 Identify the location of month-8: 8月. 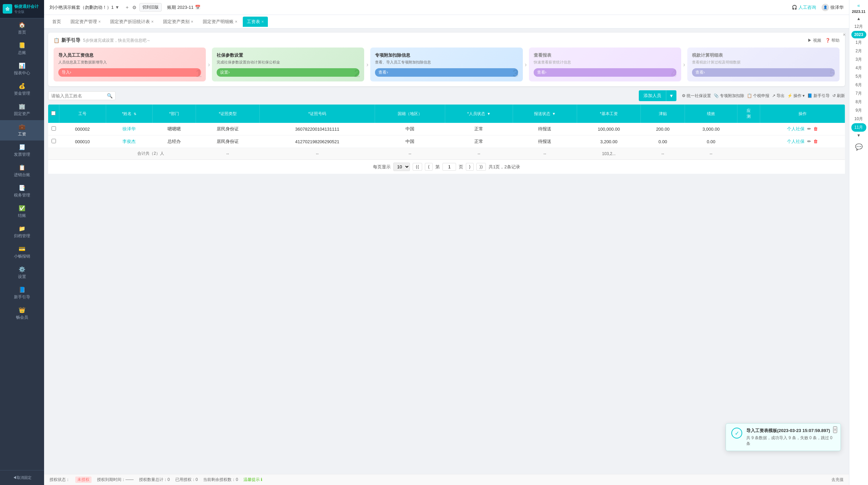
(859, 102).